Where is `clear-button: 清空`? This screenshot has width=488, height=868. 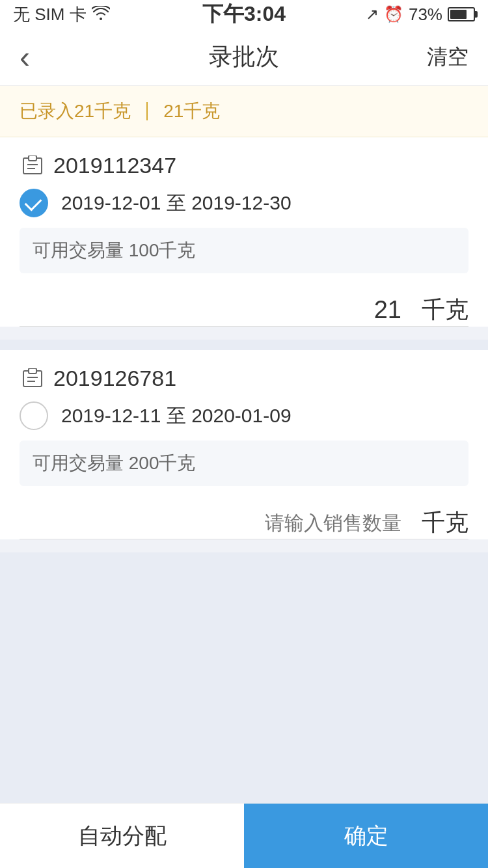
clear-button: 清空 is located at coordinates (448, 57).